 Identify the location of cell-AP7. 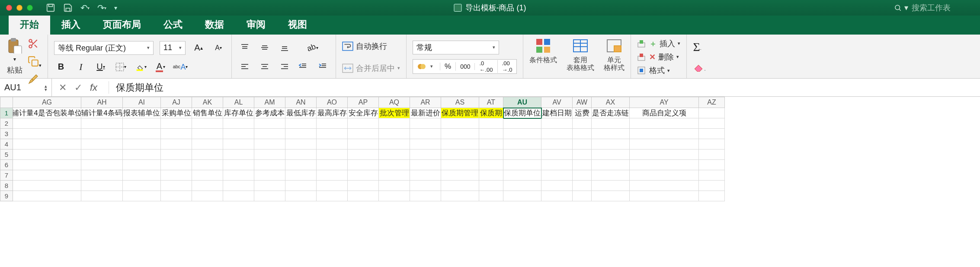
(363, 175).